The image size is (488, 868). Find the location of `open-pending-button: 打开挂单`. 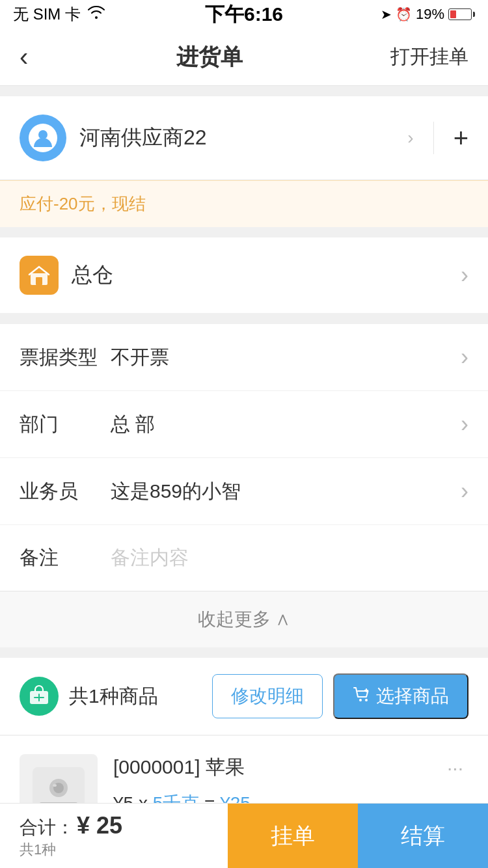

open-pending-button: 打开挂单 is located at coordinates (429, 57).